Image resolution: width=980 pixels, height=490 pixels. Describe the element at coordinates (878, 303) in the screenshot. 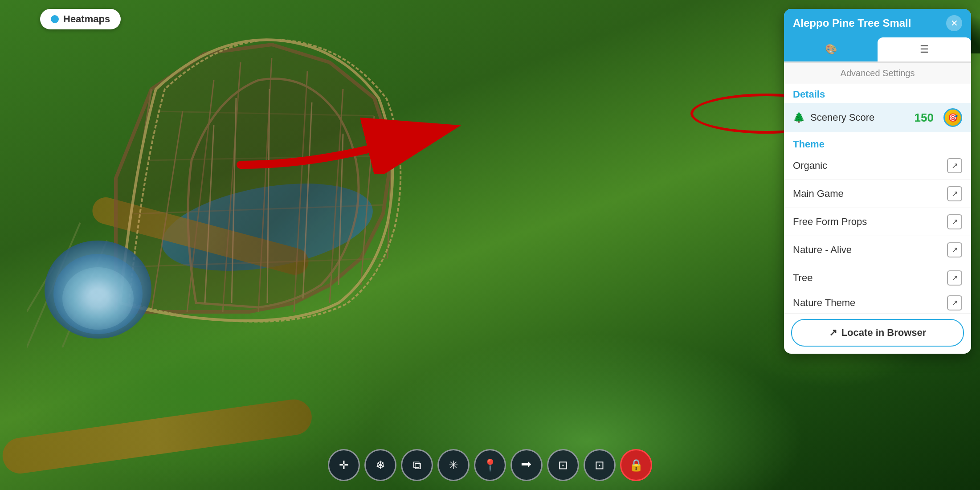

I see `theme-item-nature-theme: Nature Theme ↗` at that location.